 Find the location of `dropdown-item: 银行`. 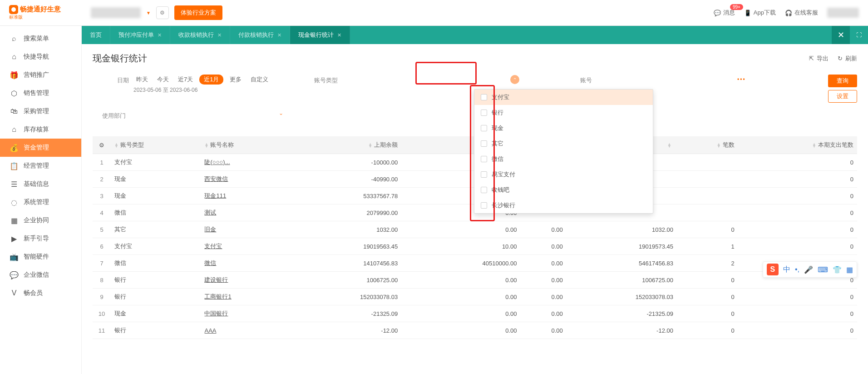

dropdown-item: 银行 is located at coordinates (564, 113).